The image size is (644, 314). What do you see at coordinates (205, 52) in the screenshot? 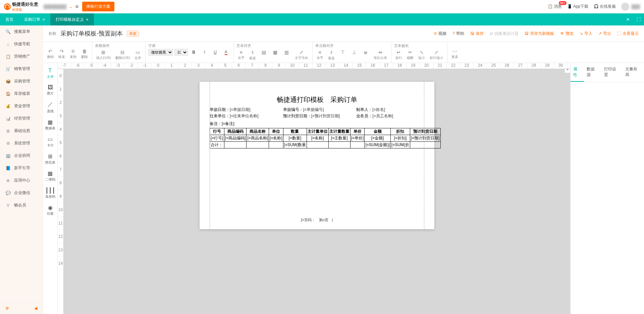
I see `italic-button: I` at bounding box center [205, 52].